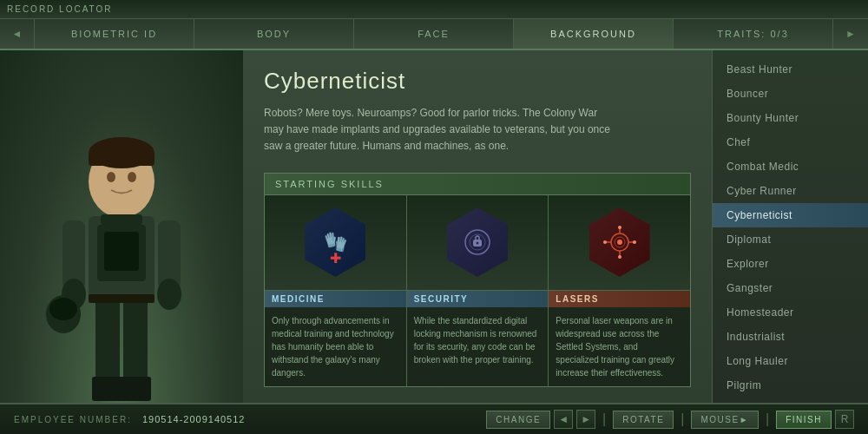 Image resolution: width=868 pixels, height=434 pixels. What do you see at coordinates (790, 69) in the screenshot?
I see `bg-item-beast-hunter: Beast Hunter` at bounding box center [790, 69].